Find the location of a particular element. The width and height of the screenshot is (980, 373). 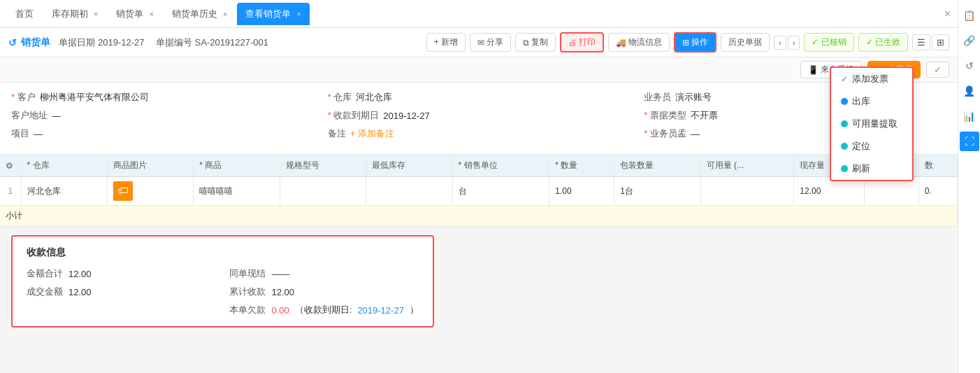

th-amount: 数 is located at coordinates (938, 166).